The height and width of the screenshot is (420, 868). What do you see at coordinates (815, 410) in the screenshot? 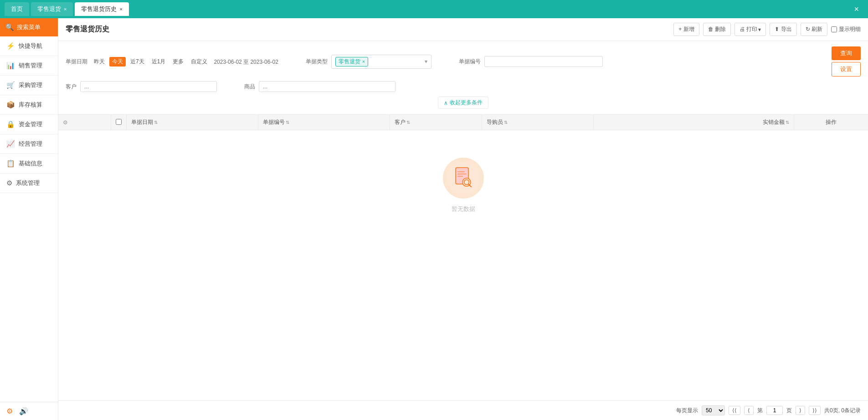
I see `last-page-btn: ⟩⟩` at bounding box center [815, 410].